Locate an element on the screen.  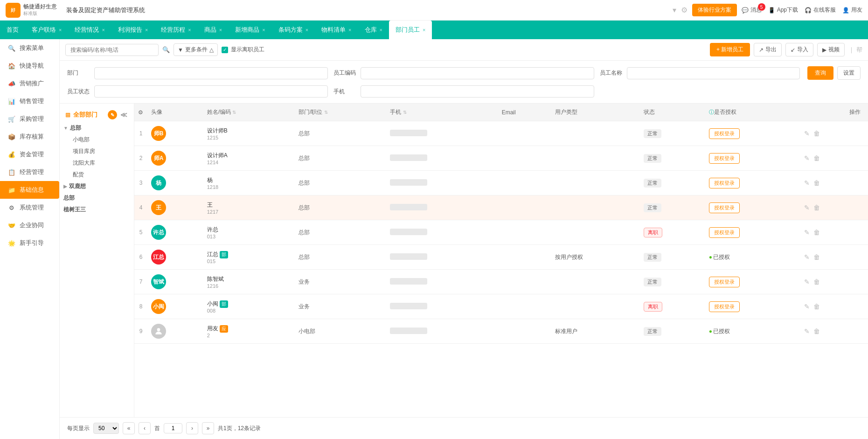
sort-name-icon: ⇅ is located at coordinates (234, 112).